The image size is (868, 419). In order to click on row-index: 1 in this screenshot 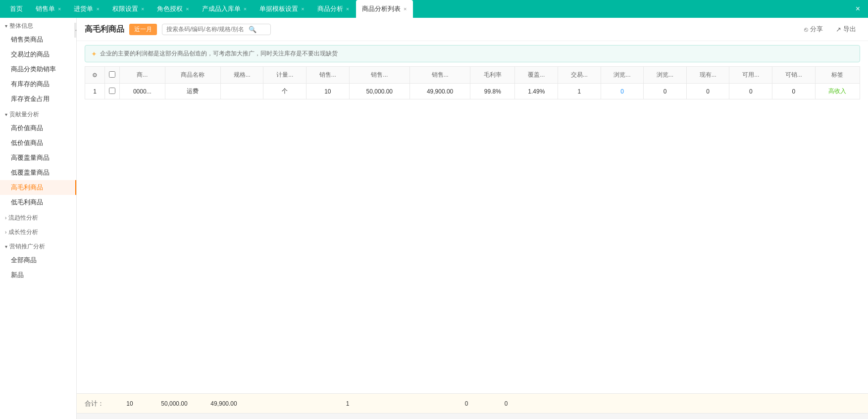, I will do `click(95, 92)`.